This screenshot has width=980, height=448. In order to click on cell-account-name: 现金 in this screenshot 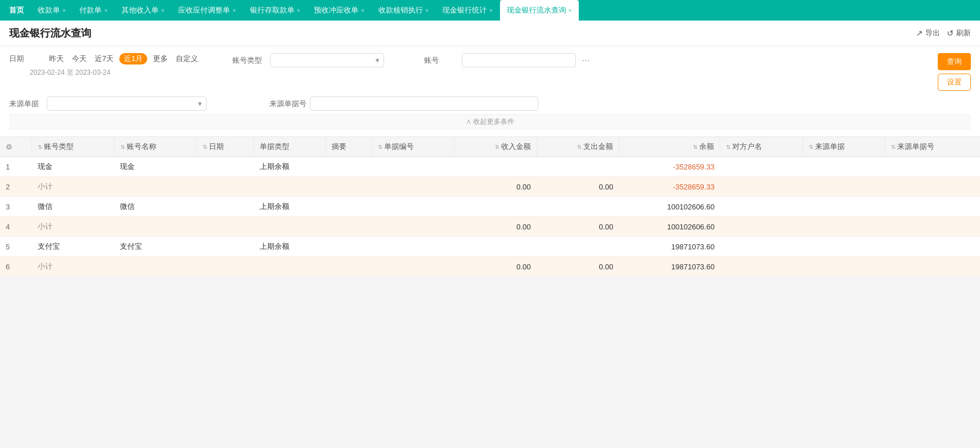, I will do `click(155, 167)`.